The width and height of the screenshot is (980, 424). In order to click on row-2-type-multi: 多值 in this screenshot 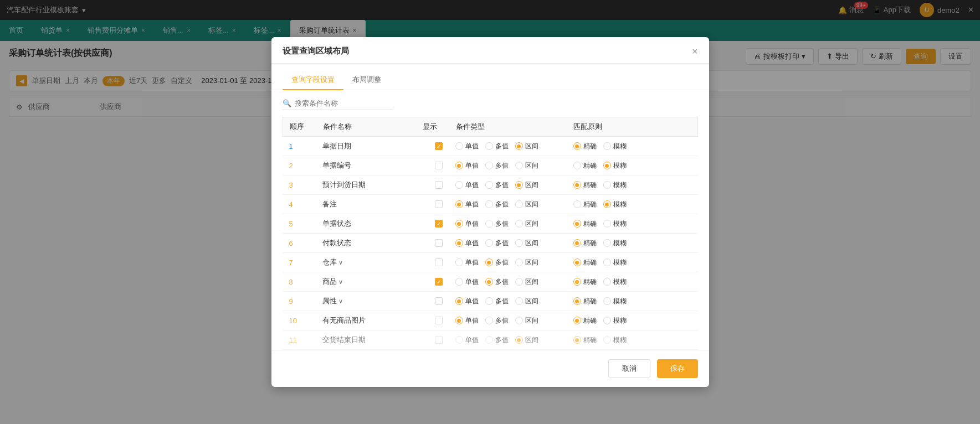, I will do `click(497, 166)`.